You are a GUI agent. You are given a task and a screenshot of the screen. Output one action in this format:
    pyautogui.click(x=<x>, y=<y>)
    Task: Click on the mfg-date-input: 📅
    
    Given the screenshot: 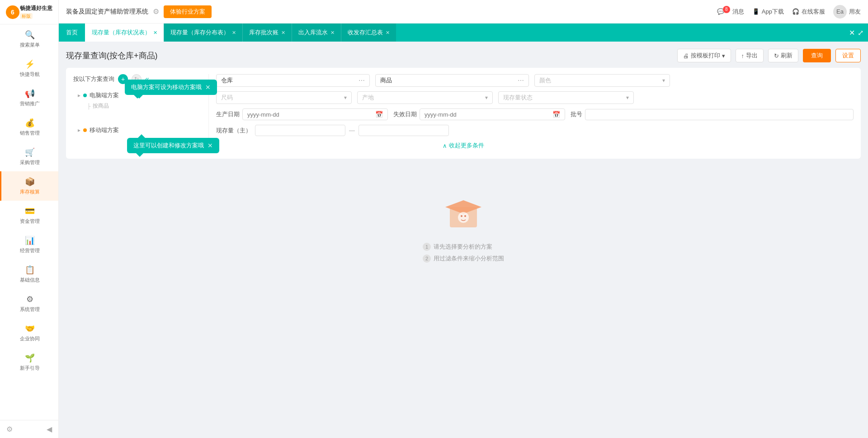 What is the action you would take?
    pyautogui.click(x=315, y=114)
    